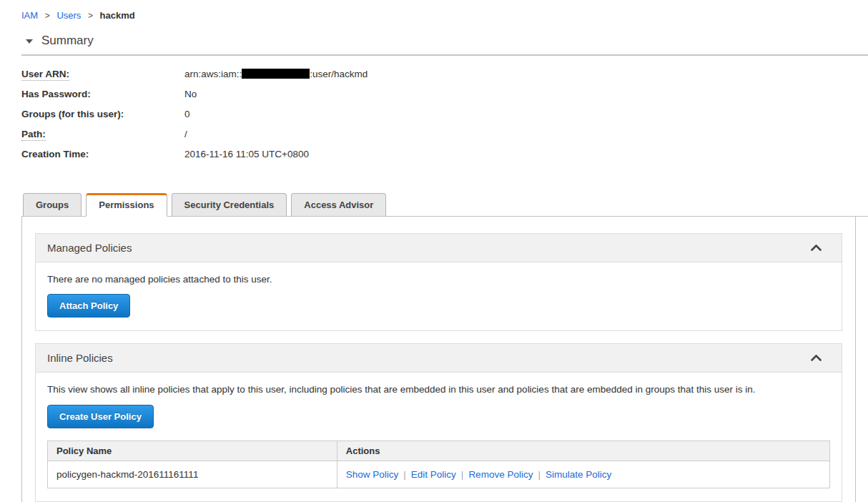  I want to click on path-label: Path:, so click(34, 134).